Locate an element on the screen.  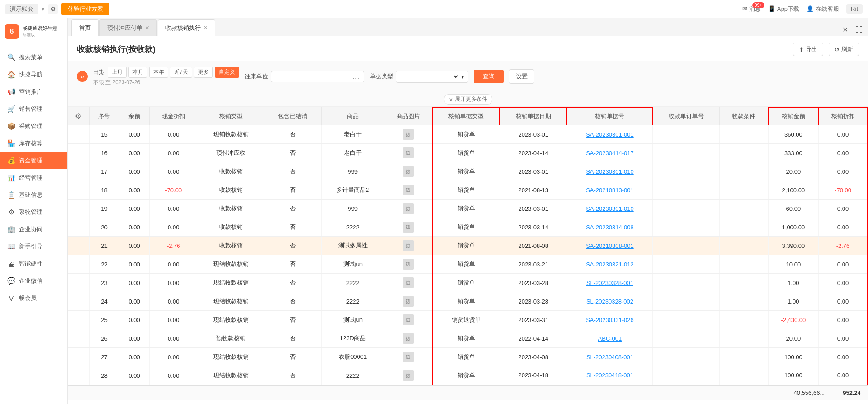
sidebar-item-shortcut: 🏠快捷导航 is located at coordinates (33, 75).